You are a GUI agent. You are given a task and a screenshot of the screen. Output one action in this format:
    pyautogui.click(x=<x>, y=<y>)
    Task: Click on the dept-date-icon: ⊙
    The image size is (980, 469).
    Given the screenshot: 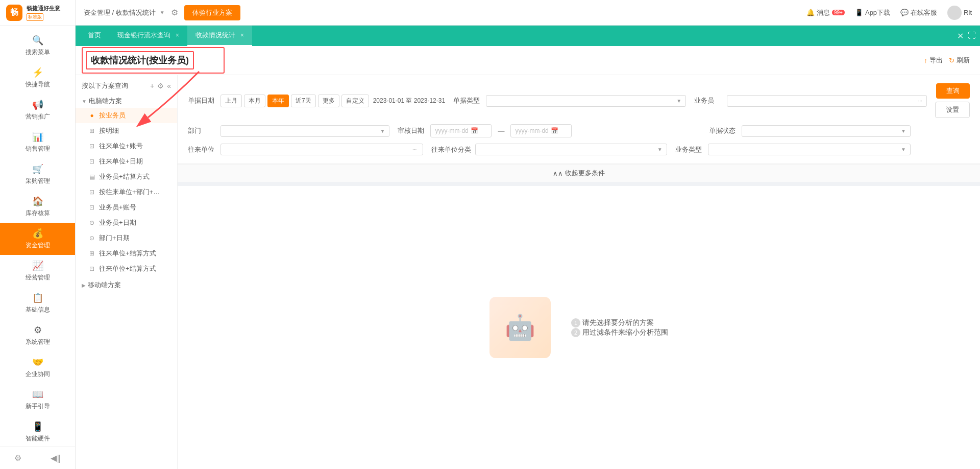 What is the action you would take?
    pyautogui.click(x=92, y=238)
    